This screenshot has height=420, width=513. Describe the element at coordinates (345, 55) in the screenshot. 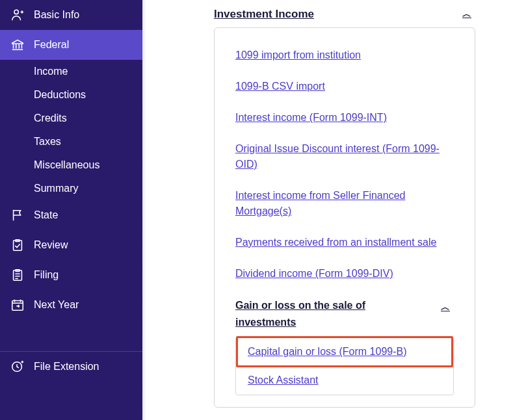

I see `link-1099-import: 1099 import from institution` at that location.